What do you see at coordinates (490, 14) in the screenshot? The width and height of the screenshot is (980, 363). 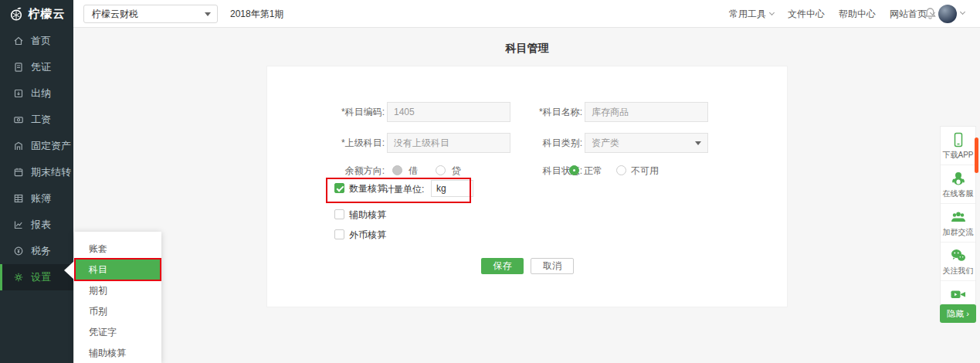 I see `top-bar: 柠檬云 柠檬云财税 2018年第1期 常用工具 文件中心 帮助中心 网站首页` at bounding box center [490, 14].